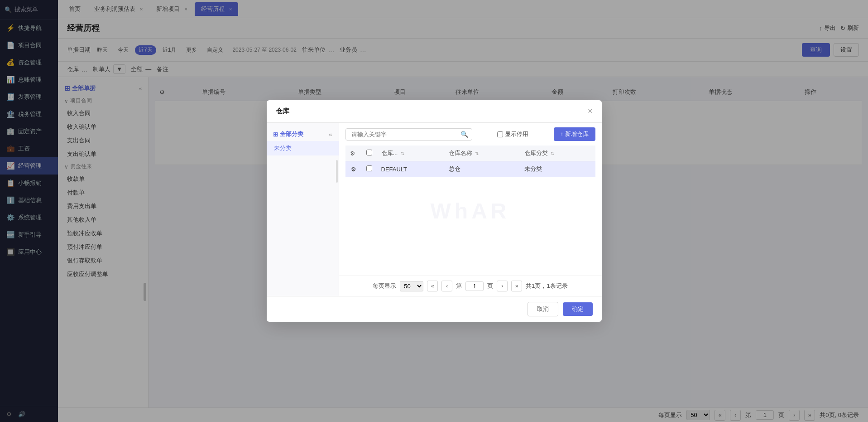 The height and width of the screenshot is (422, 868). What do you see at coordinates (432, 286) in the screenshot?
I see `modal-first-page-btn: «` at bounding box center [432, 286].